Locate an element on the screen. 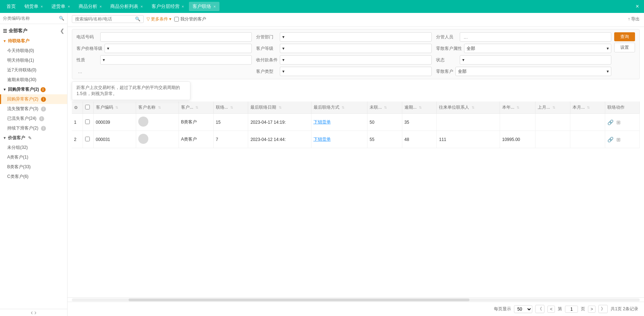 Image resolution: width=644 pixels, height=316 pixels. sidebar-item-tomorrow: 明天待联络(1) is located at coordinates (34, 60).